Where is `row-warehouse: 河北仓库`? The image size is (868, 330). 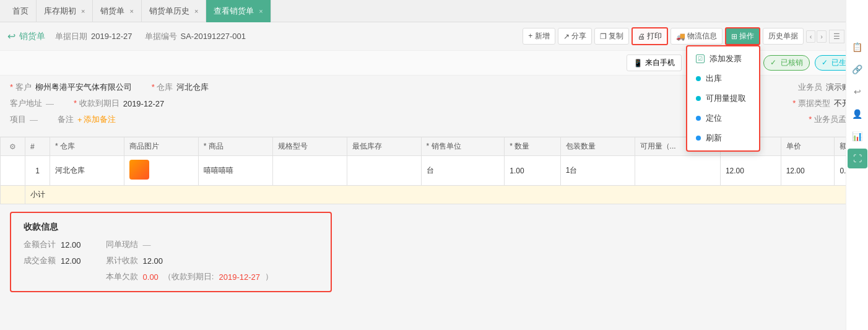
row-warehouse: 河北仓库 is located at coordinates (87, 171).